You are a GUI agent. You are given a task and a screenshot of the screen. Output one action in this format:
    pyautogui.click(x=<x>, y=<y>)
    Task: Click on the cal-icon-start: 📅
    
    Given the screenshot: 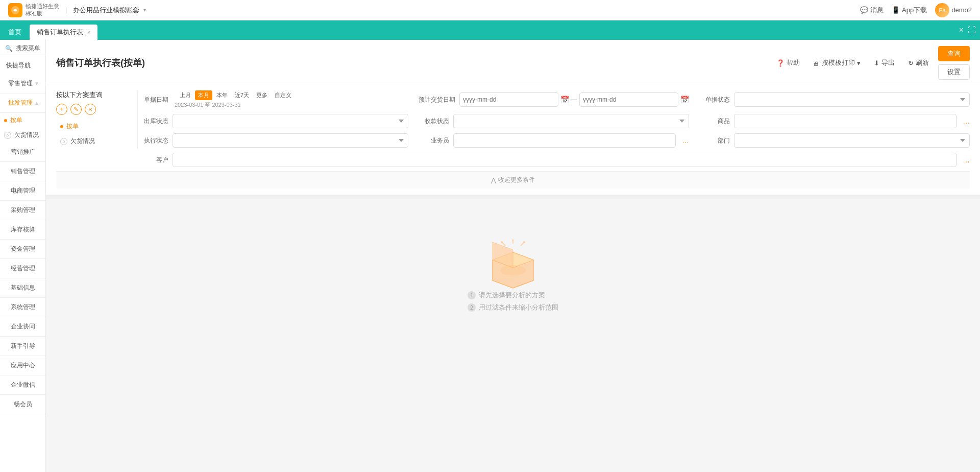 What is the action you would take?
    pyautogui.click(x=565, y=100)
    